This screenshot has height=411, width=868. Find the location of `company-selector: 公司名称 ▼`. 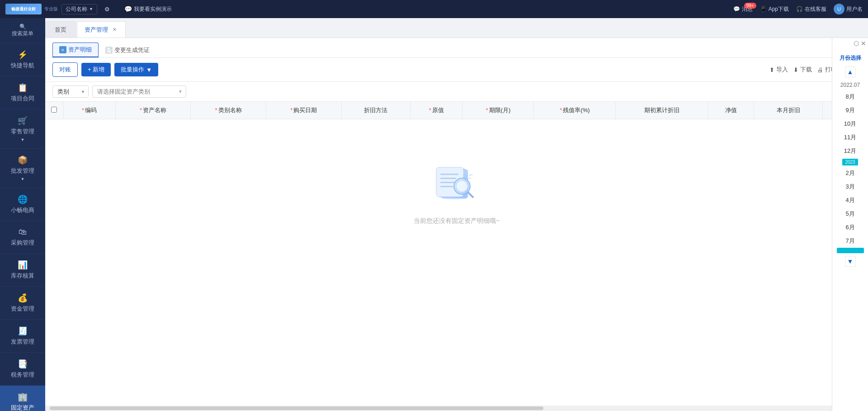

company-selector: 公司名称 ▼ is located at coordinates (80, 9).